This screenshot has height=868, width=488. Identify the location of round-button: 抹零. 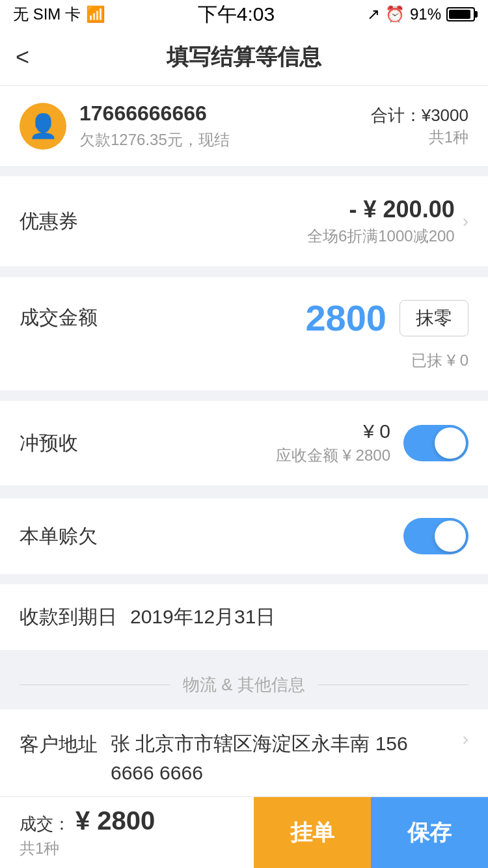
(434, 318).